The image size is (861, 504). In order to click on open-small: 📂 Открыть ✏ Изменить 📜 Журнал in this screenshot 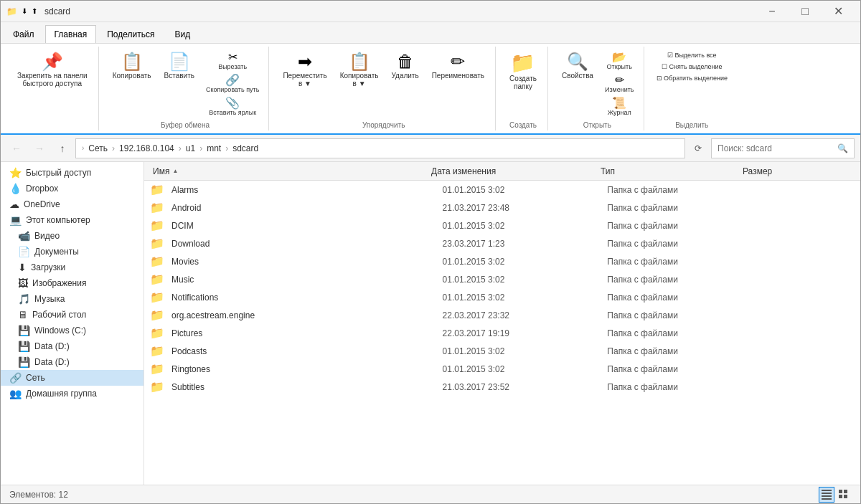, I will do `click(620, 84)`.